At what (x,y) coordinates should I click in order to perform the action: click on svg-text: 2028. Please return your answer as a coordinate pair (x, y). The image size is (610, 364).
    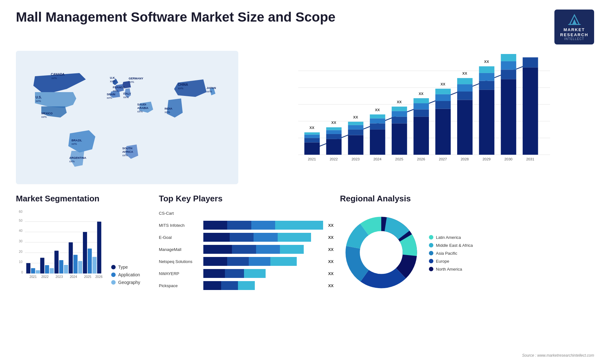
    Looking at the image, I should click on (464, 159).